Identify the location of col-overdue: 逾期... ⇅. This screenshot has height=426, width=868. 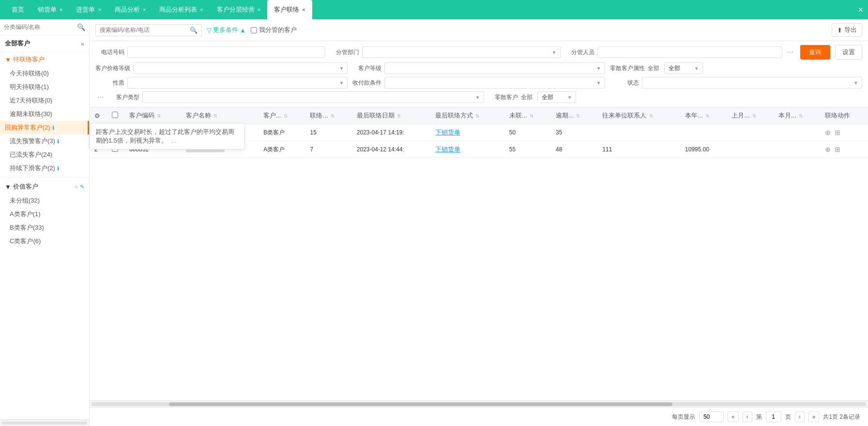
(574, 116).